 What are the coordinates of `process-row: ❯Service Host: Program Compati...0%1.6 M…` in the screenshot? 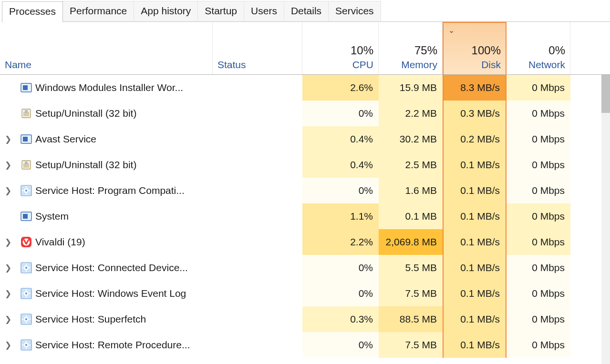 It's located at (305, 191).